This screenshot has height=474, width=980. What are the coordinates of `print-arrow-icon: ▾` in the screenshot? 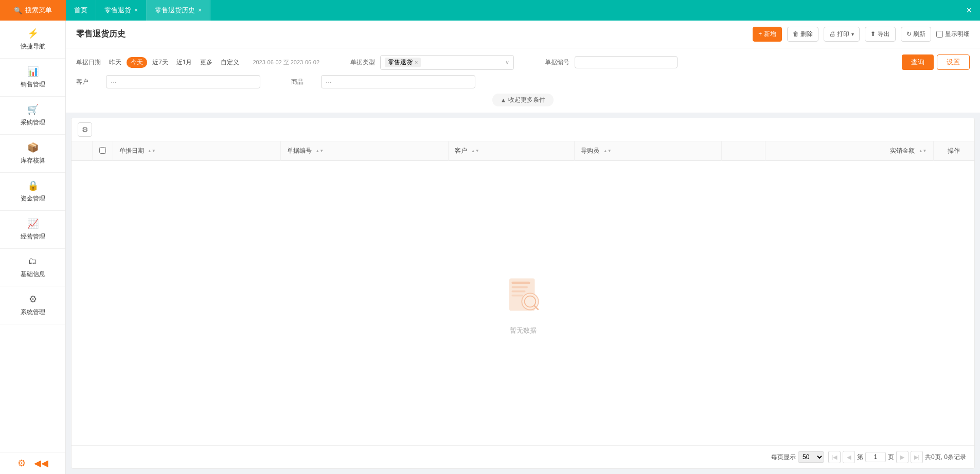 It's located at (853, 34).